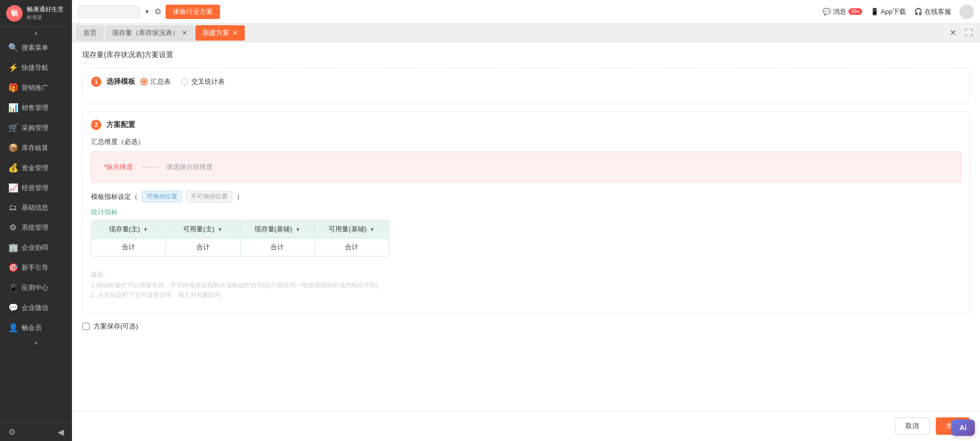  I want to click on sidebar-label-quick-nav: 快捷导航, so click(35, 68).